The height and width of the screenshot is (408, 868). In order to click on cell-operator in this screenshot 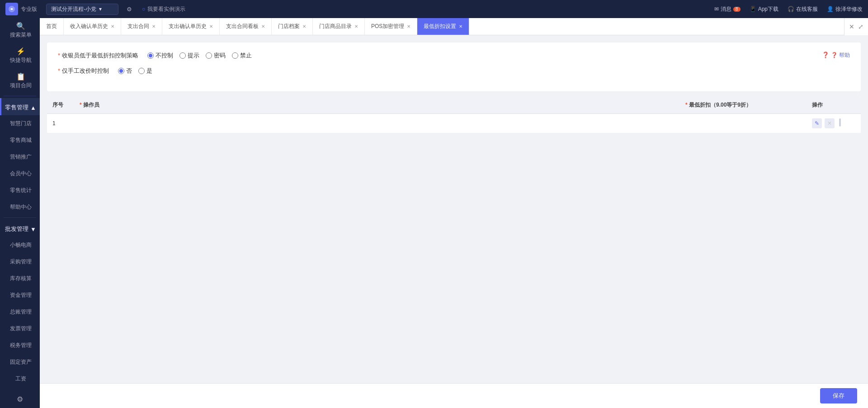, I will do `click(377, 124)`.